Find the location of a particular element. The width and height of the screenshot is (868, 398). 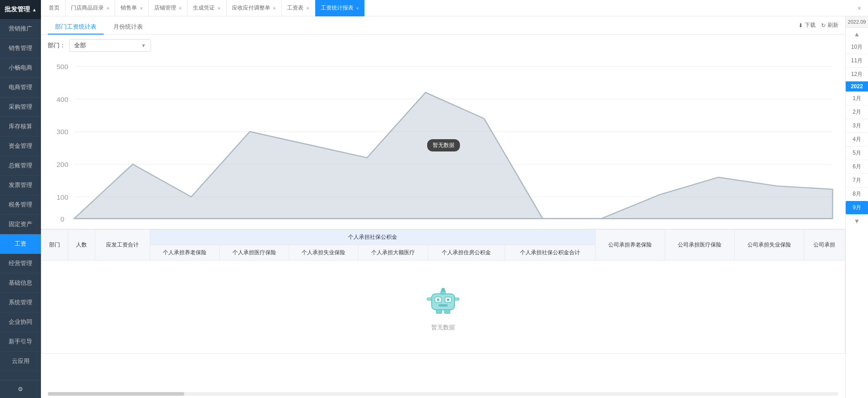

sidebar-item-jingying: 经营管理 is located at coordinates (20, 264).